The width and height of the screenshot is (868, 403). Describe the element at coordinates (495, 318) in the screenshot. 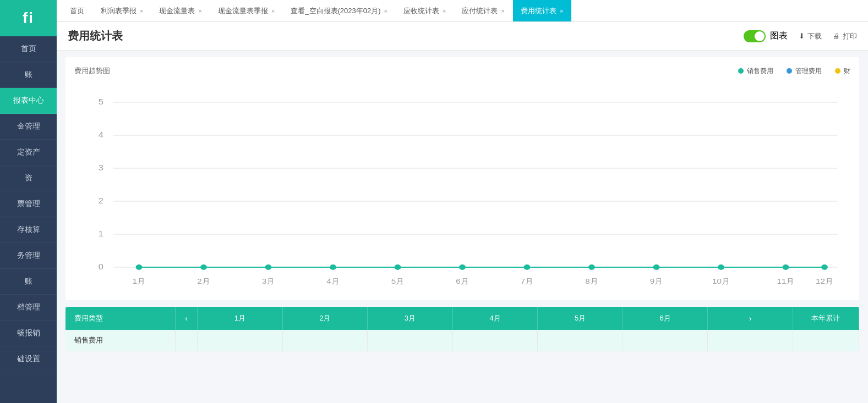

I see `col-month4: 4月` at that location.